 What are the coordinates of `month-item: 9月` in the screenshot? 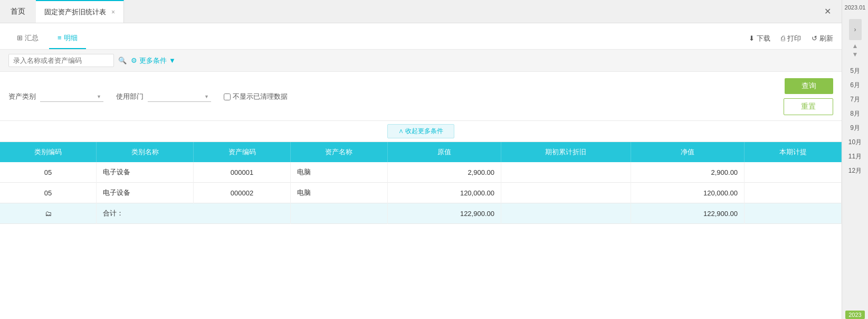 It's located at (855, 128).